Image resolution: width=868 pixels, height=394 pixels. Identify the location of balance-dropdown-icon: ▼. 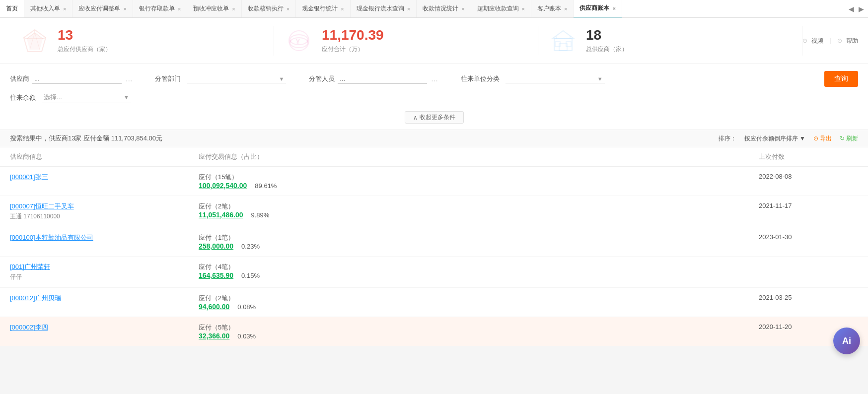
(126, 97).